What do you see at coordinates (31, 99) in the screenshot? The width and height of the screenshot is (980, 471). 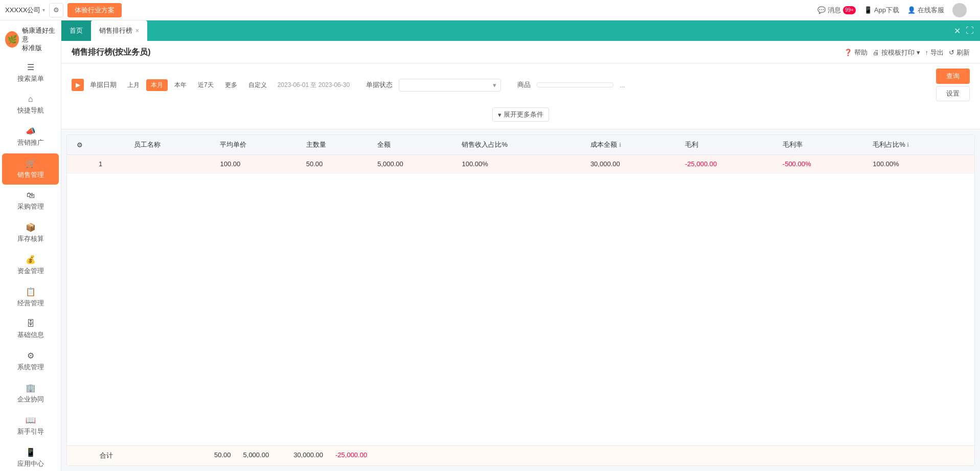 I see `home-icon: ⌂` at bounding box center [31, 99].